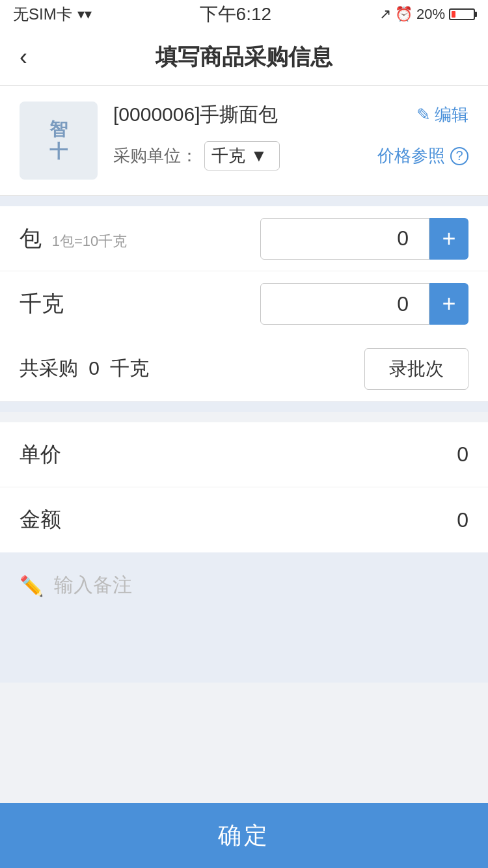 This screenshot has height=868, width=488. What do you see at coordinates (449, 304) in the screenshot?
I see `kg-plus-button: +` at bounding box center [449, 304].